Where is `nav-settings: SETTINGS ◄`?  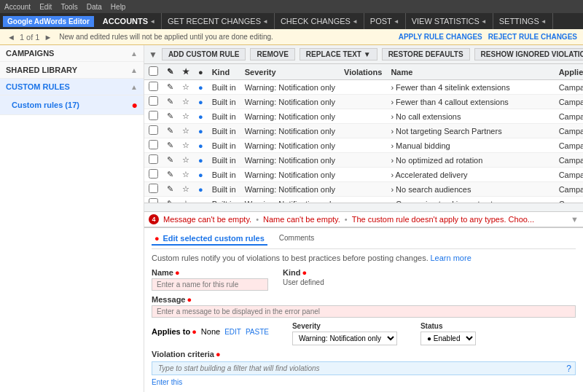
nav-settings: SETTINGS ◄ is located at coordinates (523, 21).